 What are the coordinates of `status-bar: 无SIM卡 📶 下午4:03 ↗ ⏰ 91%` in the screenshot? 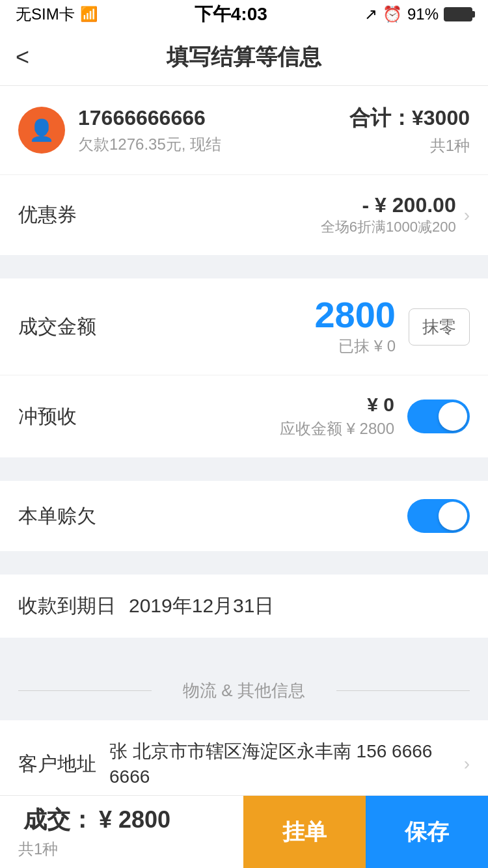 It's located at (244, 14).